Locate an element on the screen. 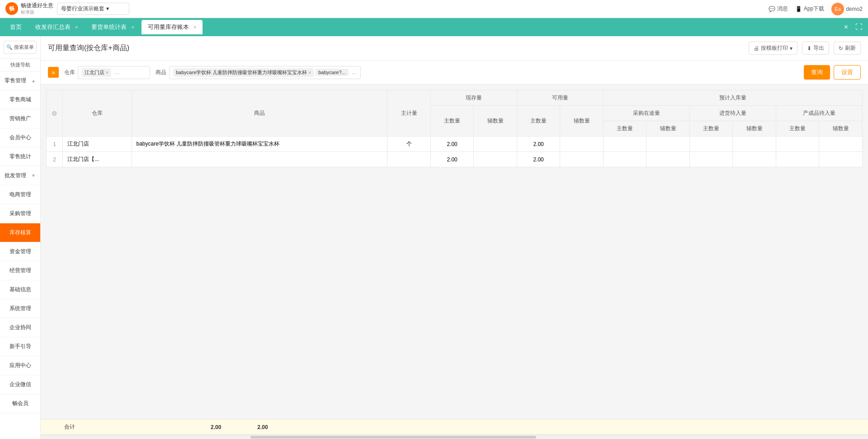 Image resolution: width=868 pixels, height=439 pixels. th-available: 可用量 is located at coordinates (560, 98).